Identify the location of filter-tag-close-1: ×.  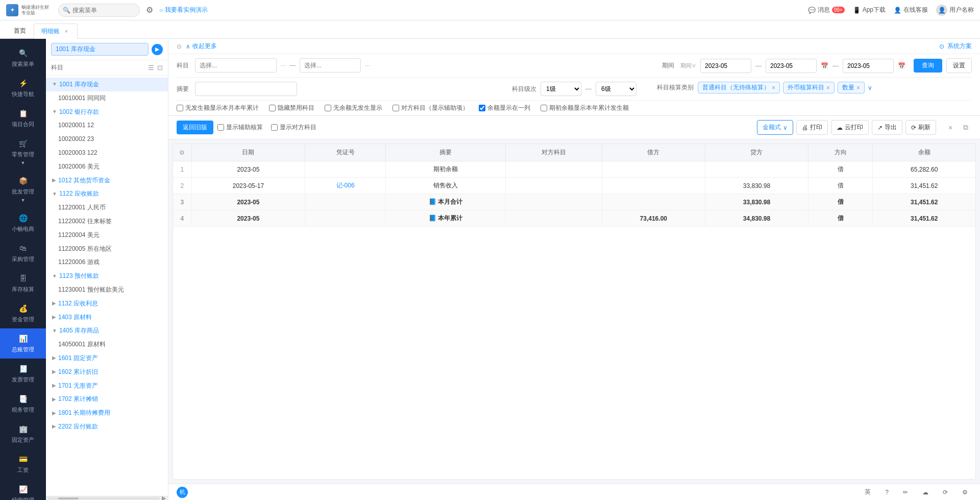
(828, 88).